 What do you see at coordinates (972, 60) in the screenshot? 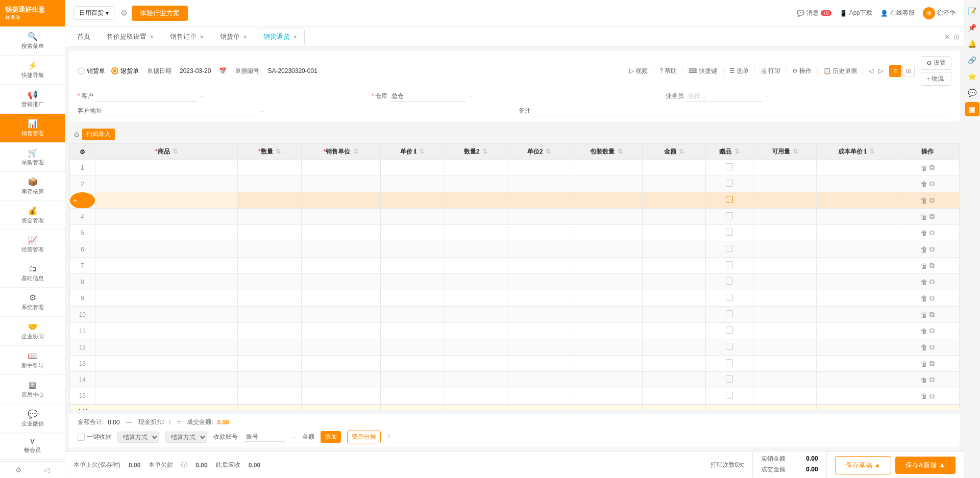
I see `right-icon-link: 🔗` at bounding box center [972, 60].